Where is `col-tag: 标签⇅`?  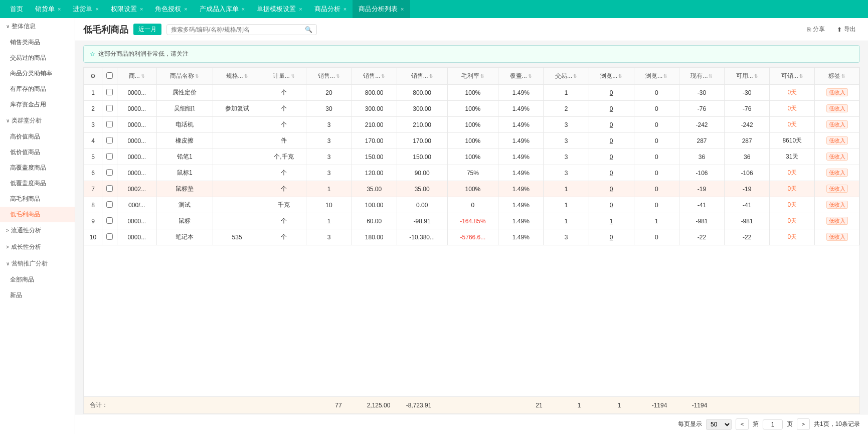 col-tag: 标签⇅ is located at coordinates (837, 76).